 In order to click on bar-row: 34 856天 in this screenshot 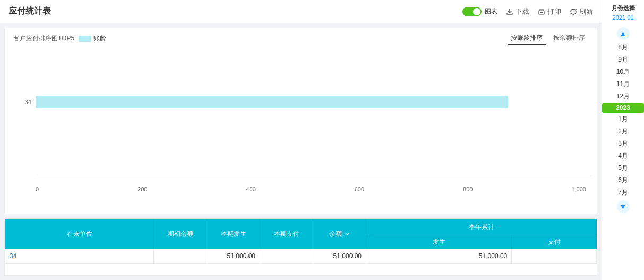, I will do `click(306, 102)`.